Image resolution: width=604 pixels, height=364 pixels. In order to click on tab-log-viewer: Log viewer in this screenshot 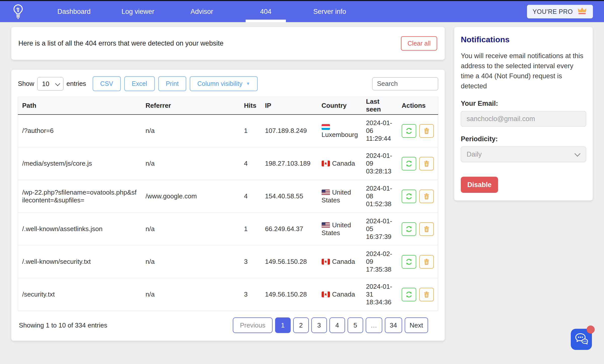, I will do `click(138, 12)`.